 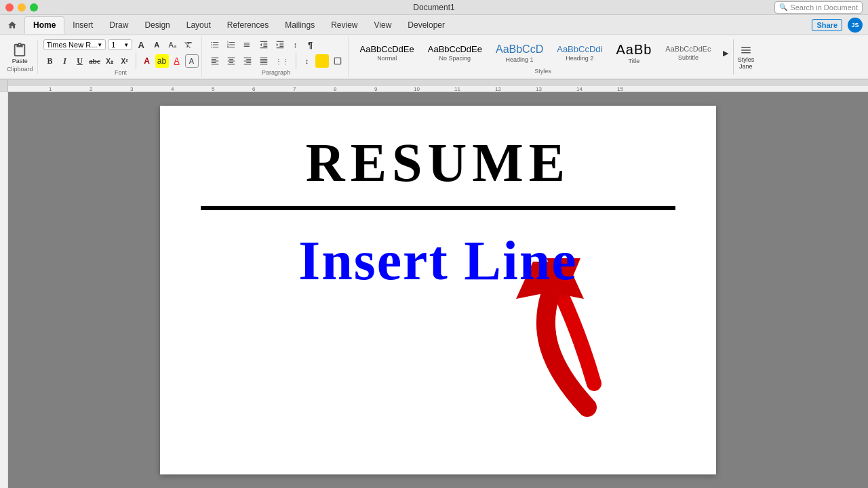 I want to click on style-h2-preview: AaBbCcDdi, so click(x=579, y=49).